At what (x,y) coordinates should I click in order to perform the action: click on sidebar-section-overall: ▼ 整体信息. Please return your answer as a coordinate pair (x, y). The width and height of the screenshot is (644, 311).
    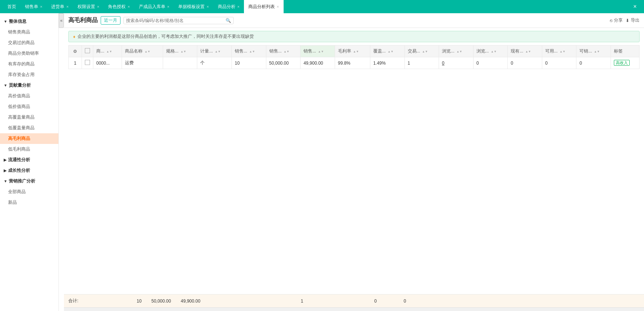
    Looking at the image, I should click on (29, 21).